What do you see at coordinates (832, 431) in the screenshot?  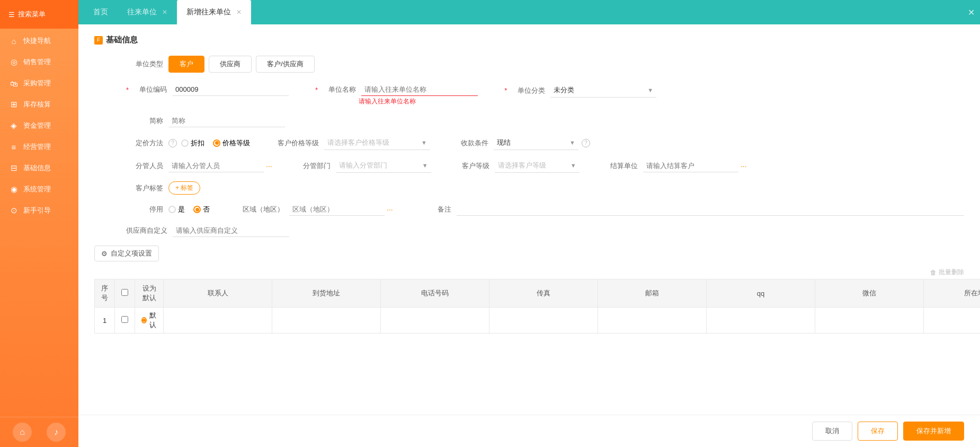 I see `cancel-btn: 取消` at bounding box center [832, 431].